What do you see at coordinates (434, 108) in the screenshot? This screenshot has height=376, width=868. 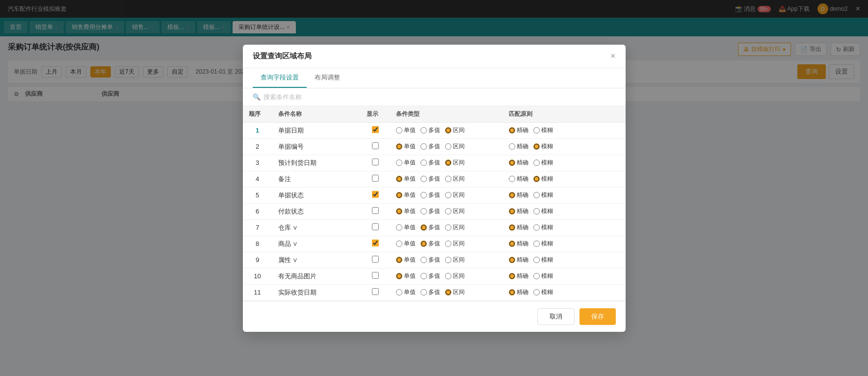 I see `dialog-table: 顺序 条件名称 显示 条件类型 匹配原则 1单据日期单值多值区间精确模糊2单据编…` at bounding box center [434, 108].